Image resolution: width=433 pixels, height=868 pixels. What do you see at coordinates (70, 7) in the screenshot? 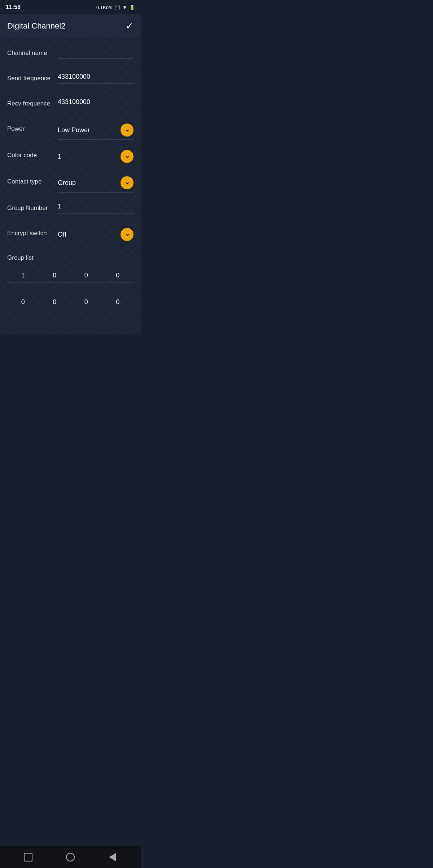
I see `status-bar: 11:58 0.1Kb/s 📳 ▼ 🔋` at bounding box center [70, 7].